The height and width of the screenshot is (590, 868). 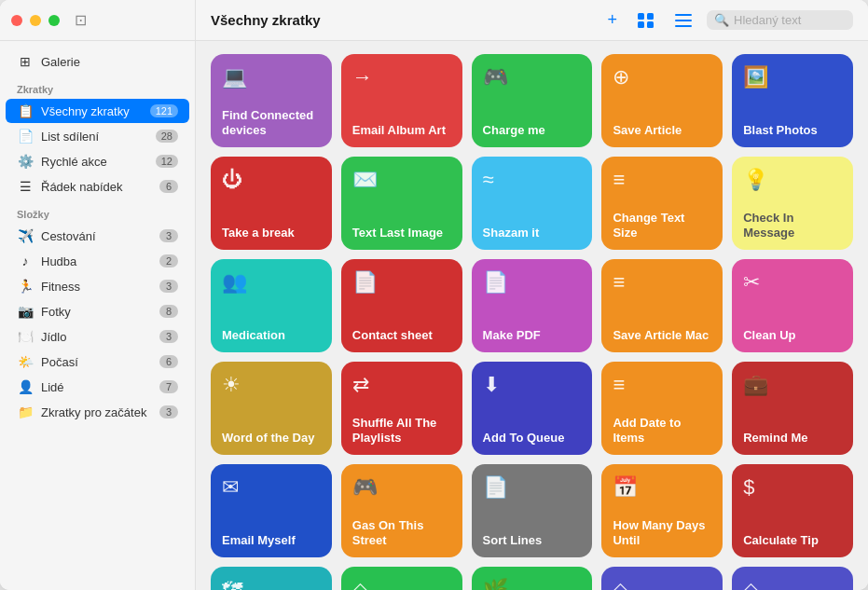 I want to click on all-shortcuts-icon: 📋, so click(x=25, y=111).